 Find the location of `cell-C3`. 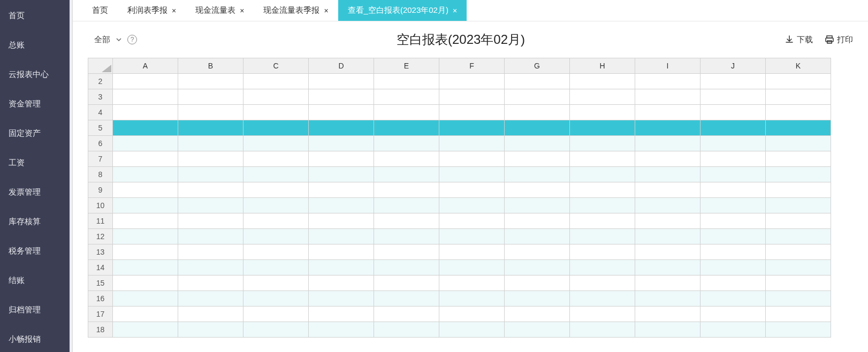

cell-C3 is located at coordinates (276, 97).